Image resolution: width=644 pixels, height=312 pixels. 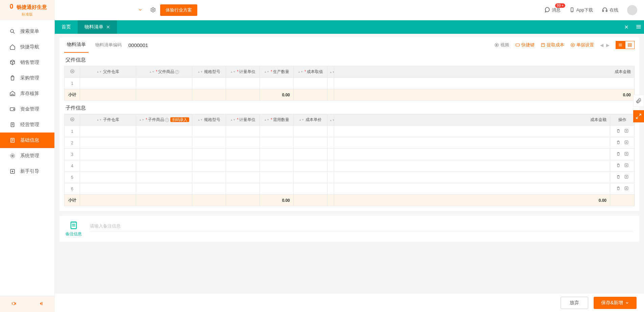 I want to click on subtotal-row: 小计0.000.00, so click(x=349, y=95).